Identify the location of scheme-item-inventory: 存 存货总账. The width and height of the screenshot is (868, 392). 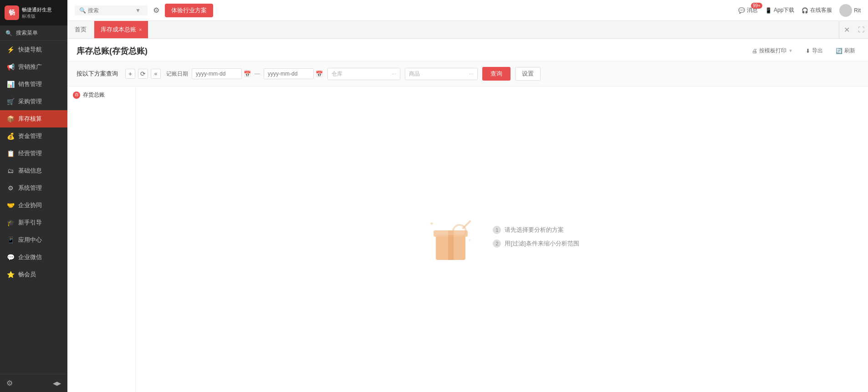
(101, 95).